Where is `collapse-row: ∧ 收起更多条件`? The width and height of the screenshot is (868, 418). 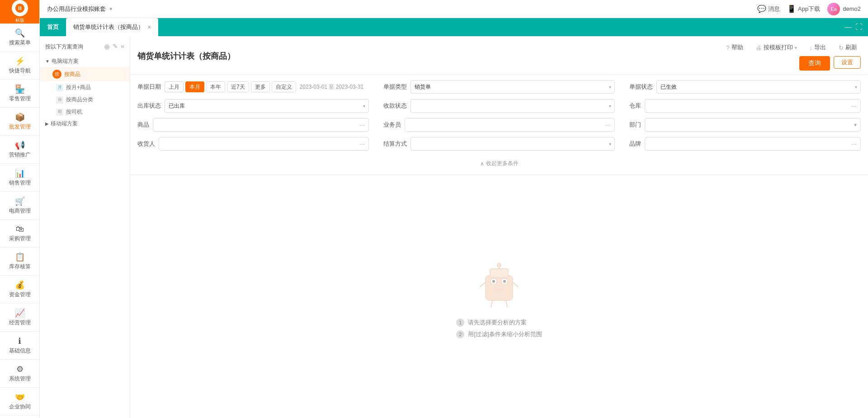 collapse-row: ∧ 收起更多条件 is located at coordinates (499, 163).